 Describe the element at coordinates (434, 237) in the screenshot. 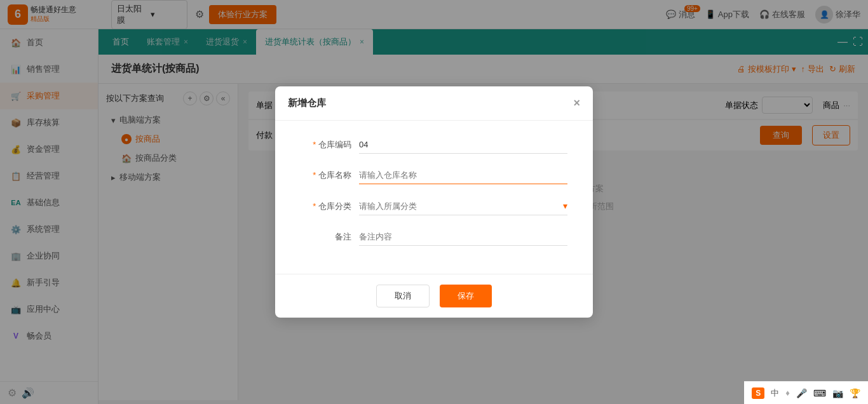

I see `form-row-remark: 备注` at that location.